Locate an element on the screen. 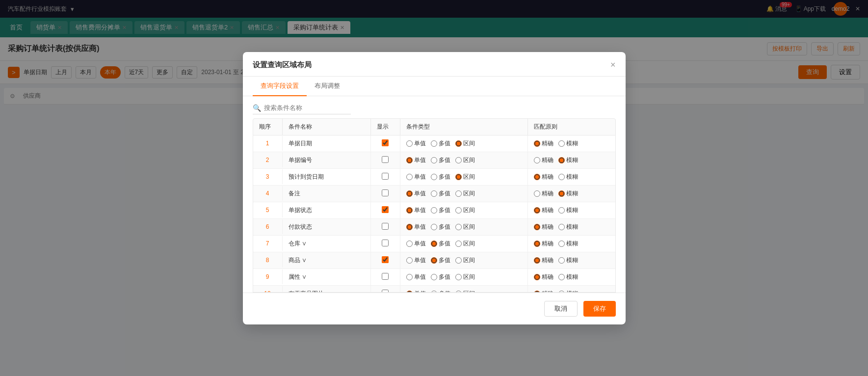  modal-tab-query-fields: 查询字段设置 is located at coordinates (280, 86).